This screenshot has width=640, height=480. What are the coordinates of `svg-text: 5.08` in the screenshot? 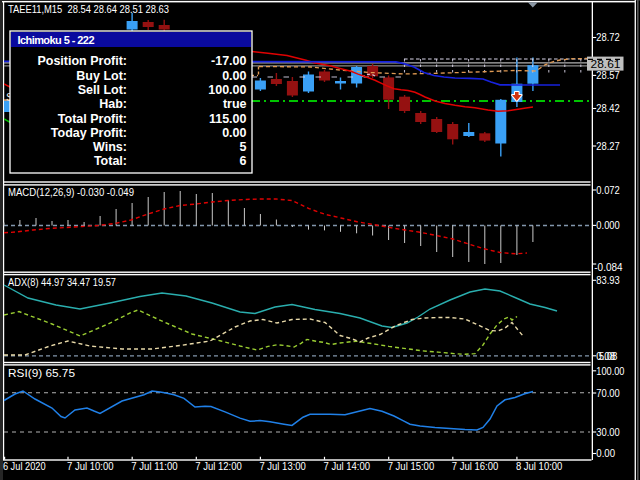 It's located at (608, 356).